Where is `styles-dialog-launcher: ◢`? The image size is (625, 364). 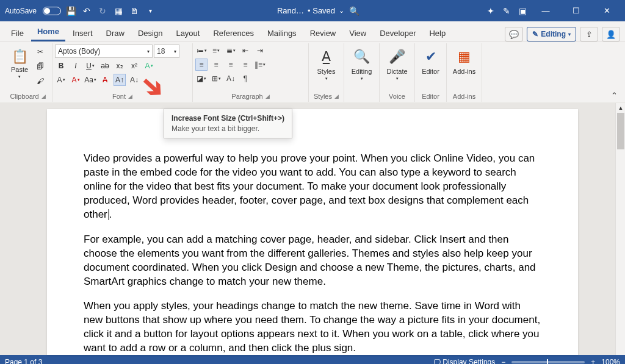
styles-dialog-launcher: ◢ is located at coordinates (337, 96).